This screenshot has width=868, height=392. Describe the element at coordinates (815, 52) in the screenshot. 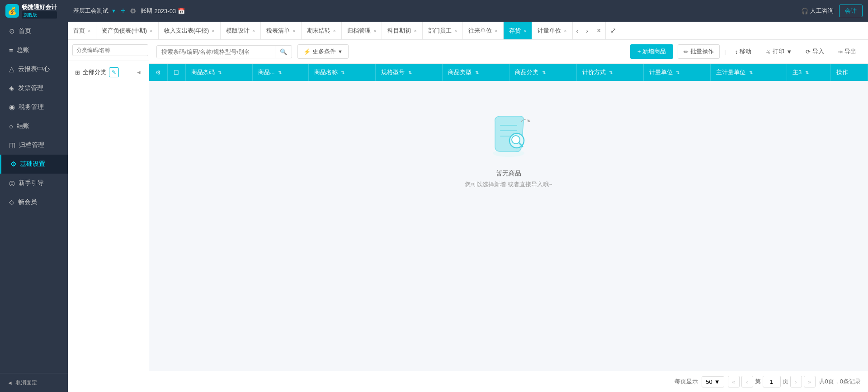

I see `import-button: ⟳ 导入` at that location.